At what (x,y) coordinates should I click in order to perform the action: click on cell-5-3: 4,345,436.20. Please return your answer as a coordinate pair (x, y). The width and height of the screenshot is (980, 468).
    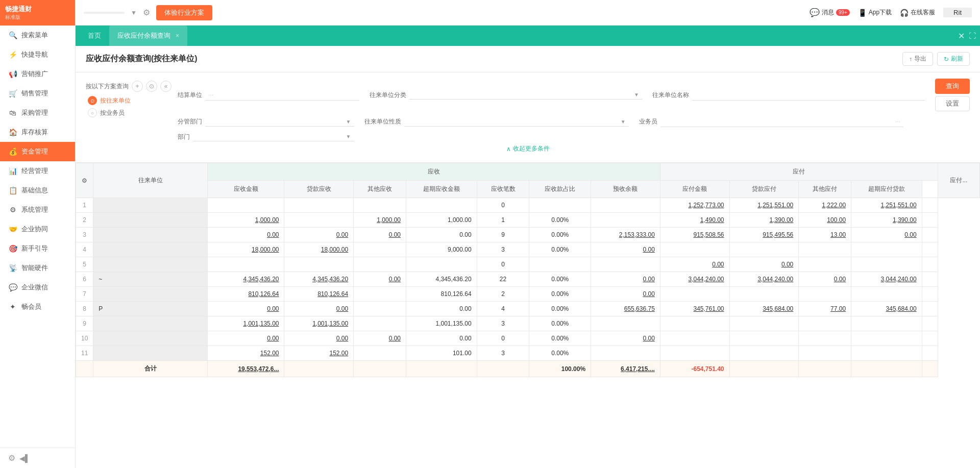
    Looking at the image, I should click on (319, 280).